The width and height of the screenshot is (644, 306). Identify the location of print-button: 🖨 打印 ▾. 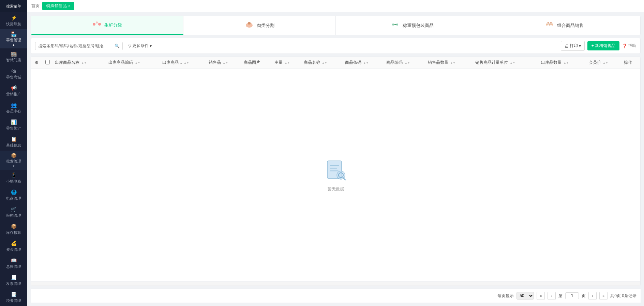
(573, 46).